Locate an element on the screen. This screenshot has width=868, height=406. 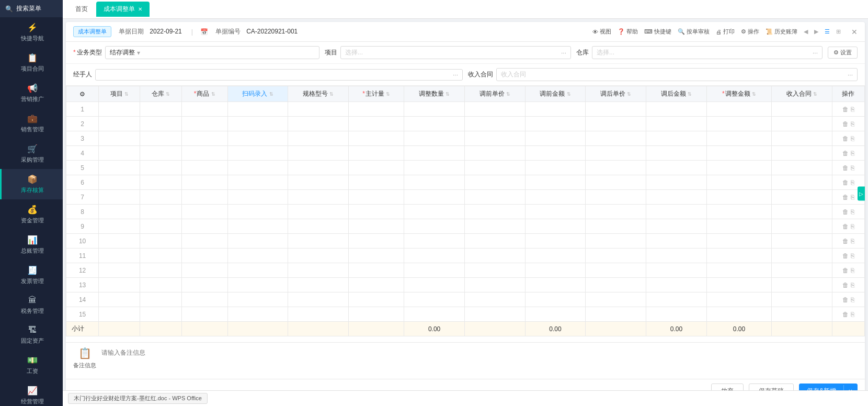
cell-income_contract is located at coordinates (802, 168).